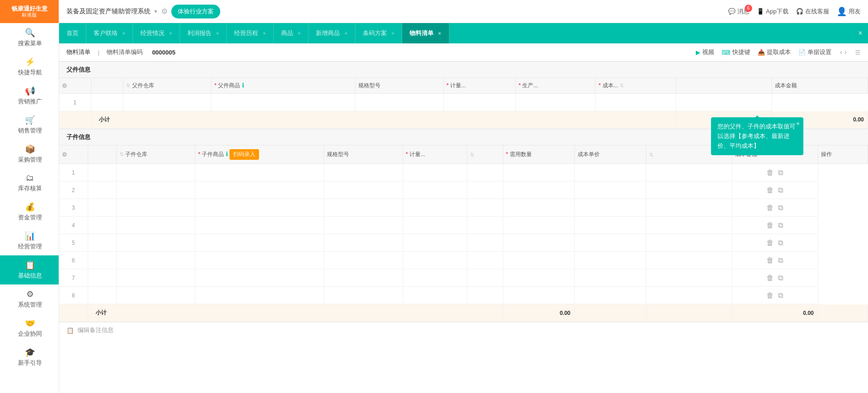 The height and width of the screenshot is (393, 868). What do you see at coordinates (107, 103) in the screenshot?
I see `parent-row1-warehouse` at bounding box center [107, 103].